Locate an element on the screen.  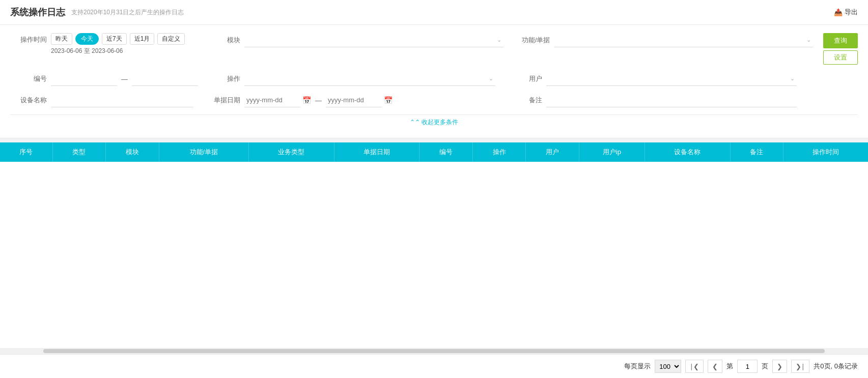
remark-input is located at coordinates (672, 100).